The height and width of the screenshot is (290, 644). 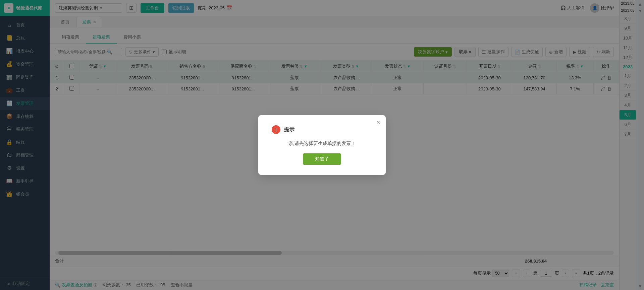 I want to click on modal-error-icon: !, so click(x=276, y=130).